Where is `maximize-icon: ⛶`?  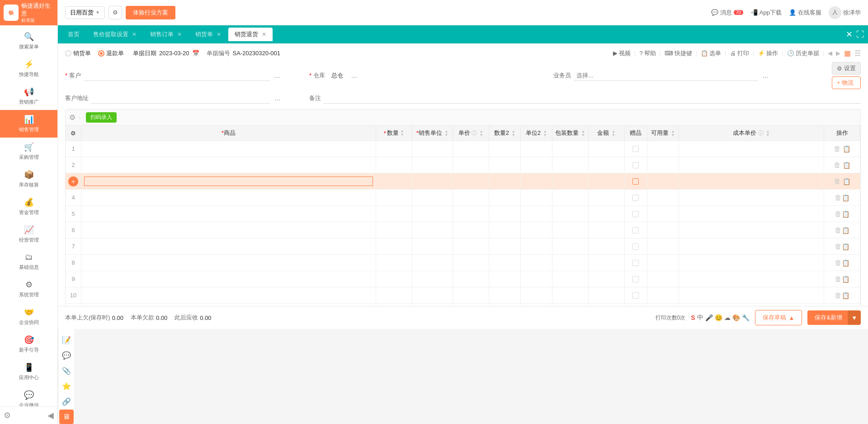
maximize-icon: ⛶ is located at coordinates (860, 34).